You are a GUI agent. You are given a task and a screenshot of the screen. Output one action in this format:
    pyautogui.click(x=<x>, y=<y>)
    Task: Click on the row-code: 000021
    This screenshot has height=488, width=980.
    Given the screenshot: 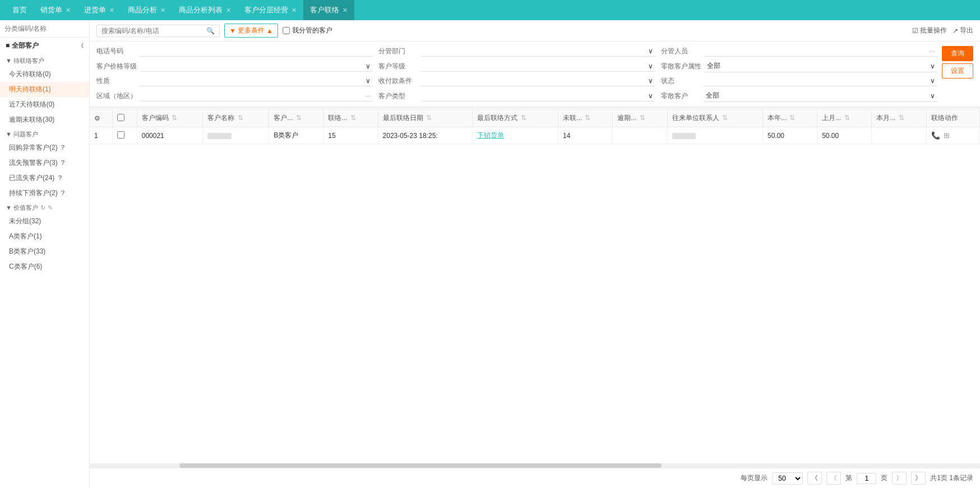 What is the action you would take?
    pyautogui.click(x=170, y=136)
    